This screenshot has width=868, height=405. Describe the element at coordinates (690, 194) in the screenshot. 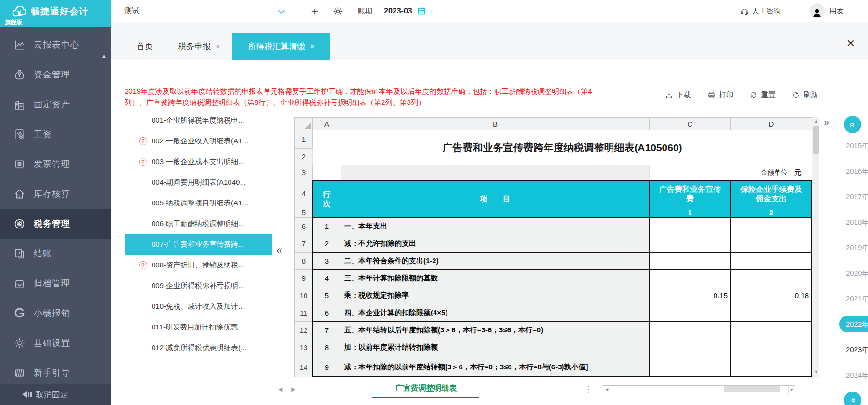

I see `header-ad-col: 广告费和业务宣传费` at that location.